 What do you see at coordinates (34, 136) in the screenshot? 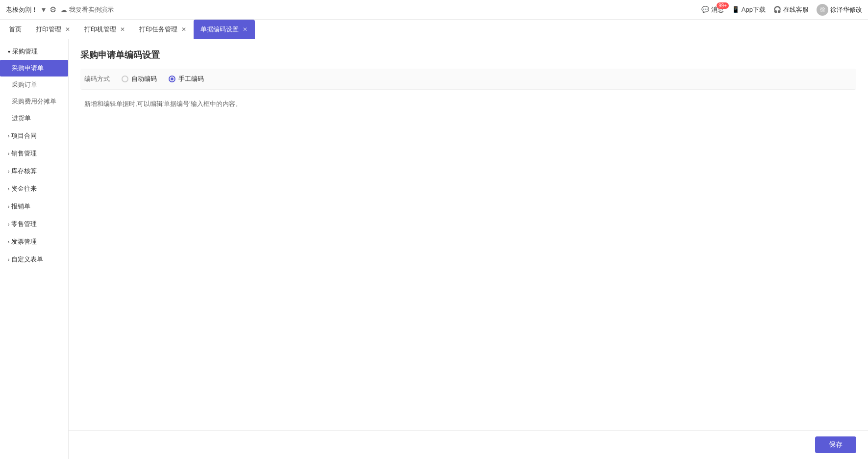
I see `sidebar-group-project-title: › 项目合同` at bounding box center [34, 136].